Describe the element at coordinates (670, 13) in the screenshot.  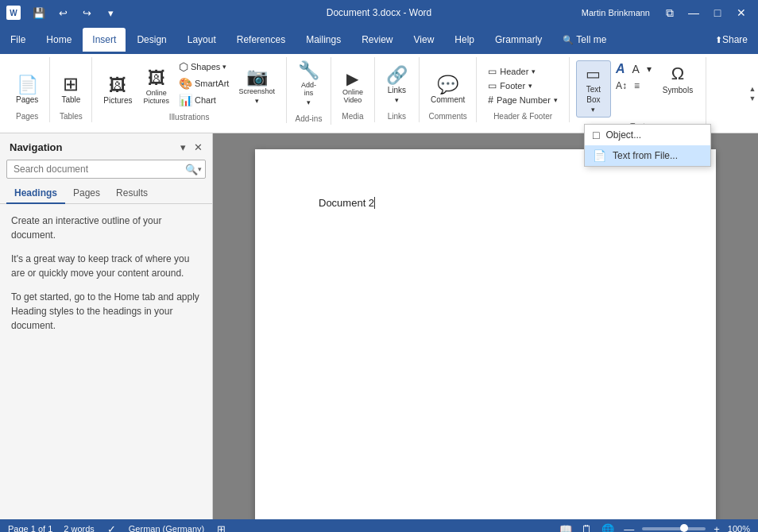
I see `restore-button: ⧉` at that location.